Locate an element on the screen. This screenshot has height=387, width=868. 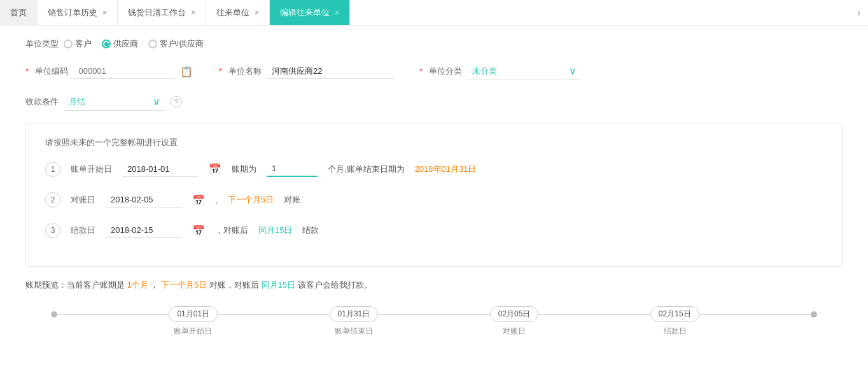
radio-customer-supplier: 客户/供应商 is located at coordinates (176, 44).